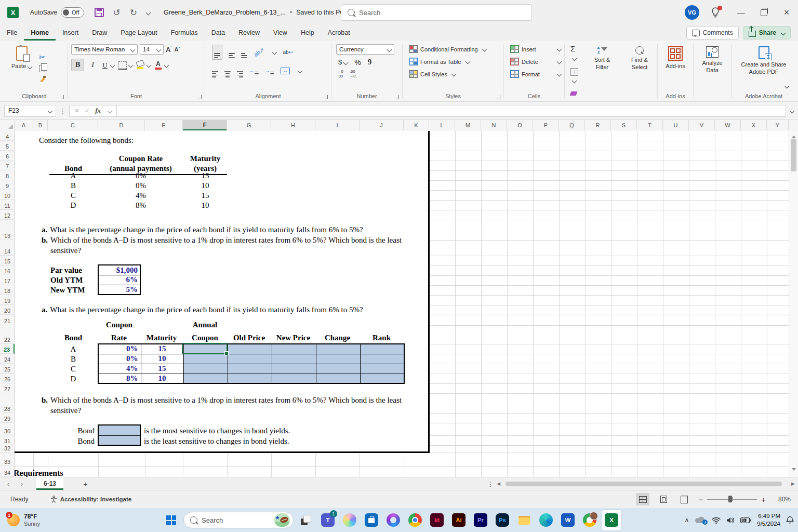 This screenshot has height=532, width=798. Describe the element at coordinates (119, 369) in the screenshot. I see `cell-rate-c: 4%` at that location.